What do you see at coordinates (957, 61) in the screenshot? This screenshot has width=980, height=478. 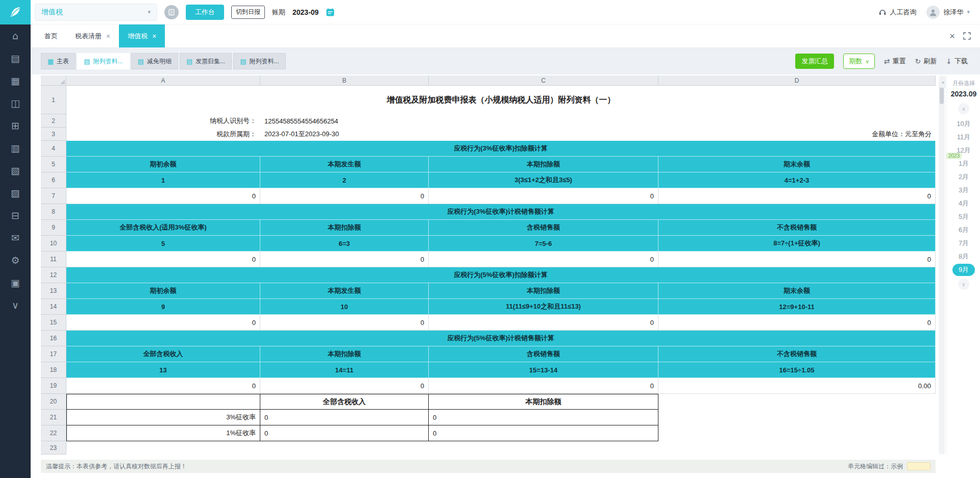 I see `download-button: ↓ 下载` at bounding box center [957, 61].